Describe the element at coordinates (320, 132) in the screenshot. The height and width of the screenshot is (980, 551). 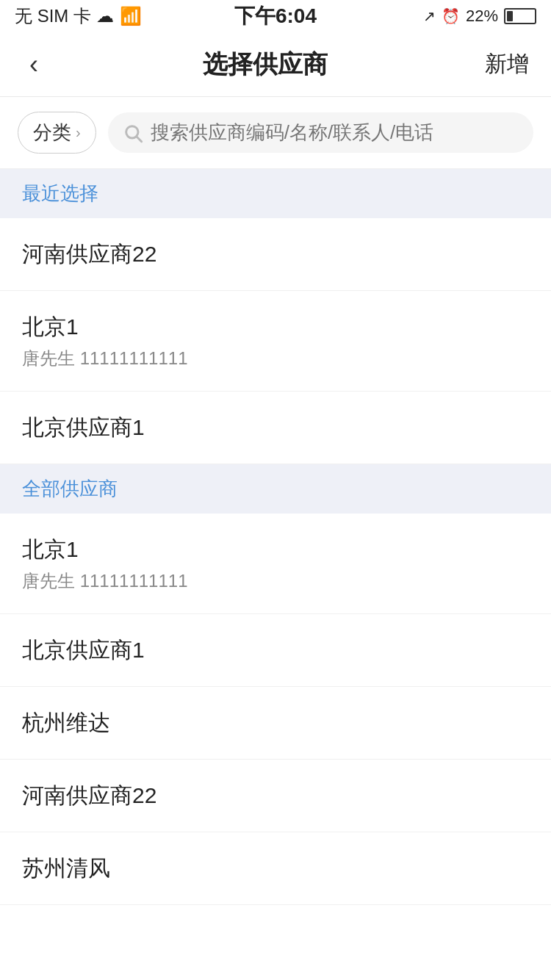
I see `search-wrapper` at that location.